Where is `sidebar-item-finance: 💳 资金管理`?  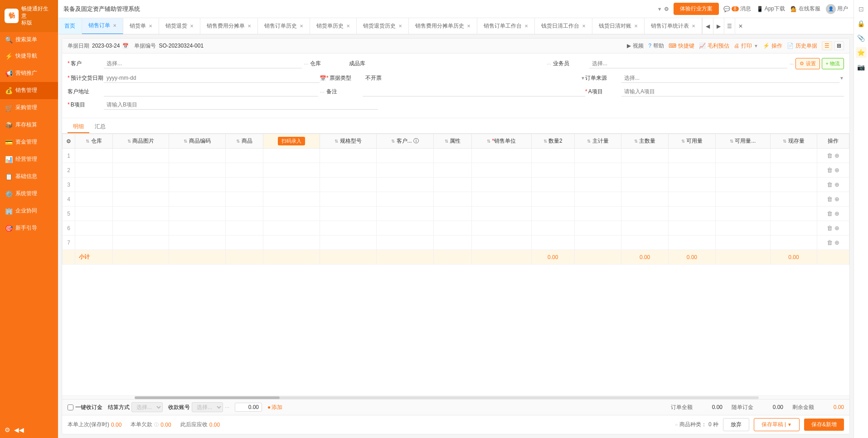 sidebar-item-finance: 💳 资金管理 is located at coordinates (29, 142).